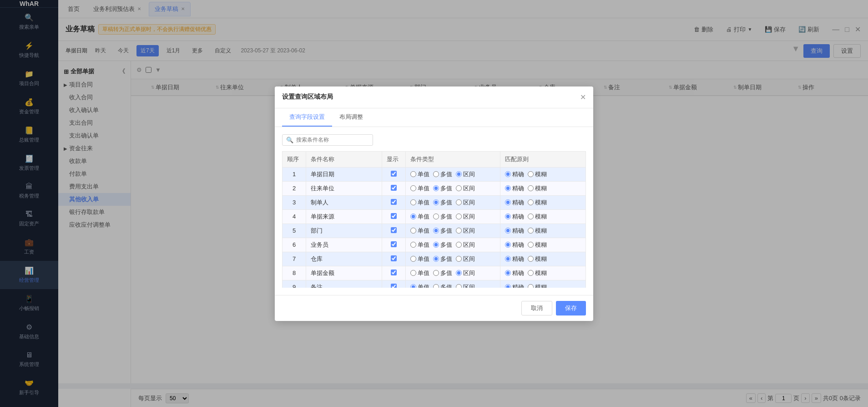 Image resolution: width=868 pixels, height=407 pixels. What do you see at coordinates (537, 259) in the screenshot?
I see `match-option-6-1: 模糊` at bounding box center [537, 259].